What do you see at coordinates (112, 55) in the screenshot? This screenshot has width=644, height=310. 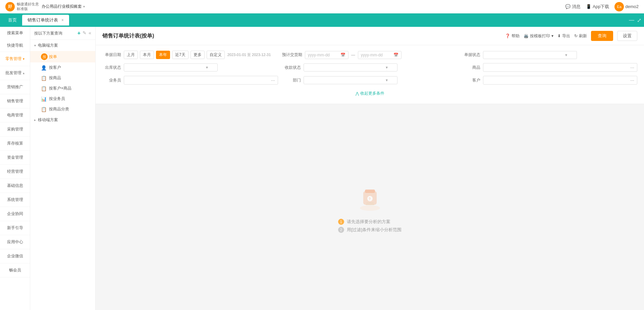 I see `filter-date-label: 单据日期` at bounding box center [112, 55].